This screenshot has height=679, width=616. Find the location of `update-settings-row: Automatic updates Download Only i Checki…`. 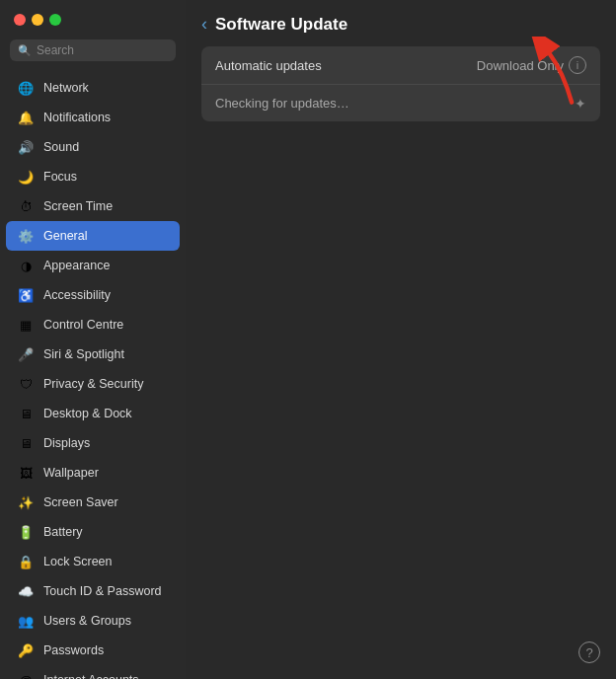

update-settings-row: Automatic updates Download Only i Checki… is located at coordinates (401, 84).